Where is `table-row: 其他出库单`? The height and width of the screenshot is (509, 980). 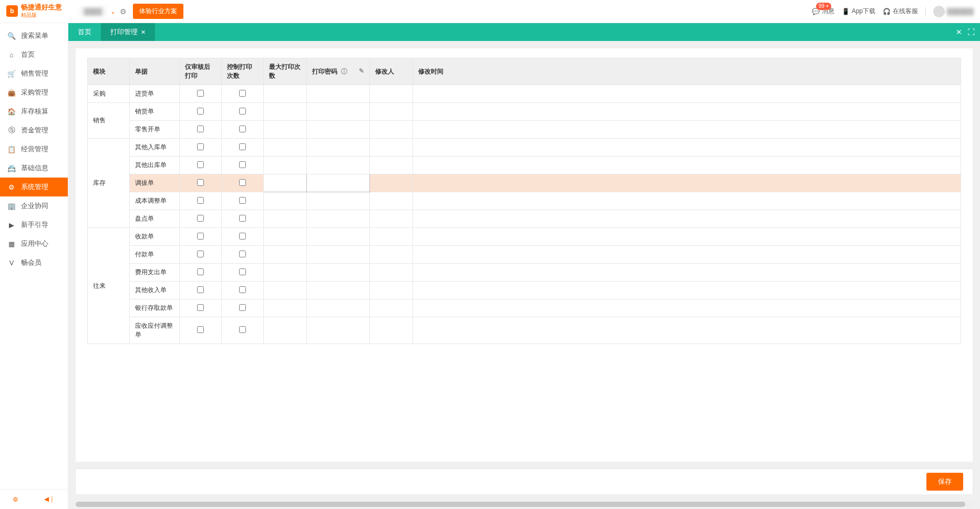
table-row: 其他出库单 is located at coordinates (524, 165).